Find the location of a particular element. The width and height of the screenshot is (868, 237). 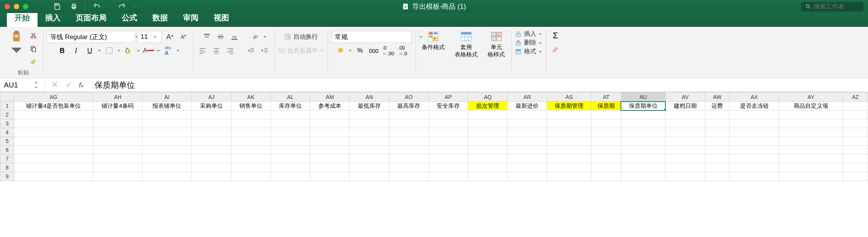

font-name-combo is located at coordinates (91, 37).